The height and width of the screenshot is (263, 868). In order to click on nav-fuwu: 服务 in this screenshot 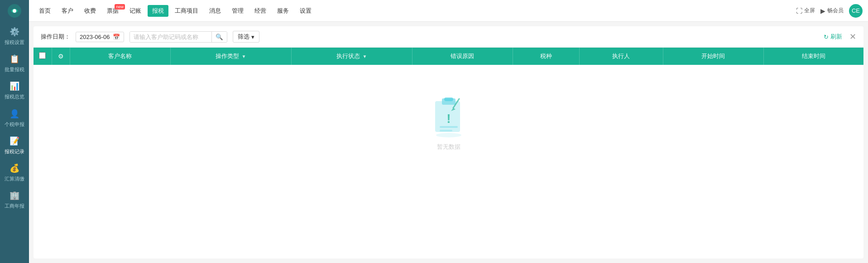, I will do `click(283, 11)`.